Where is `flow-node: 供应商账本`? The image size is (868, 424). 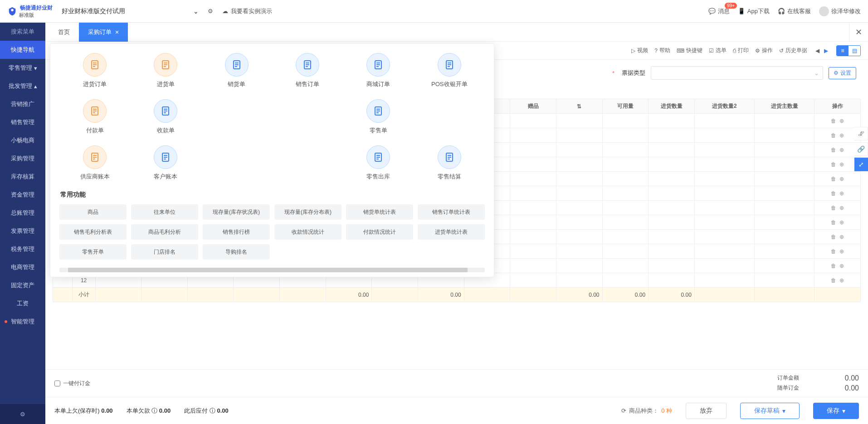
flow-node: 供应商账本 is located at coordinates (95, 163).